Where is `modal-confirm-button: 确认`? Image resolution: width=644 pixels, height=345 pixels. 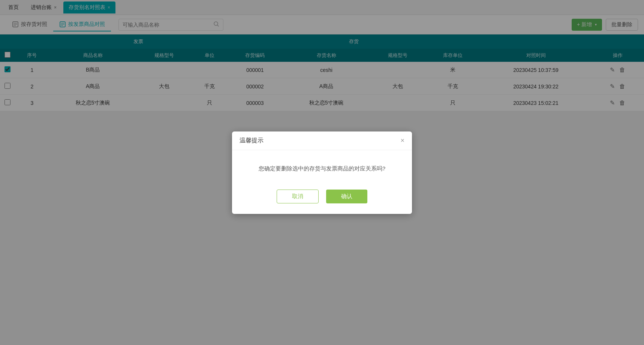 modal-confirm-button: 确认 is located at coordinates (347, 196).